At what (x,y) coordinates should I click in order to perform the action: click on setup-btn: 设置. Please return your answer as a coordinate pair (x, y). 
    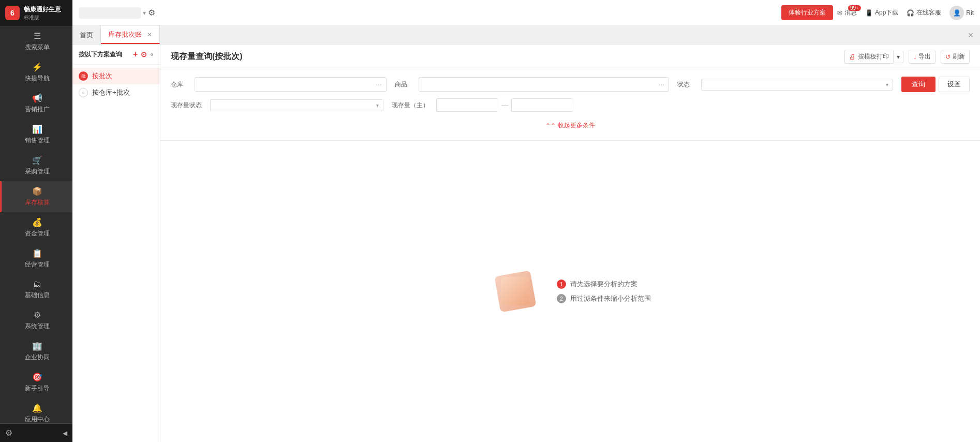
    Looking at the image, I should click on (954, 84).